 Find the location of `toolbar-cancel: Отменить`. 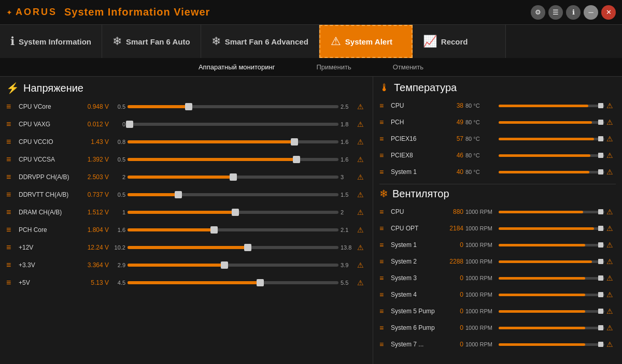

toolbar-cancel: Отменить is located at coordinates (408, 67).